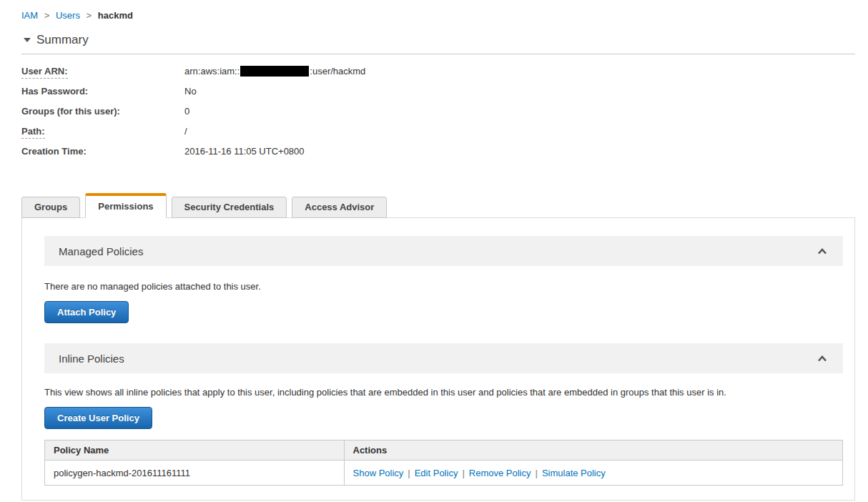 The width and height of the screenshot is (868, 502). I want to click on show-policy-link: Show Policy, so click(379, 473).